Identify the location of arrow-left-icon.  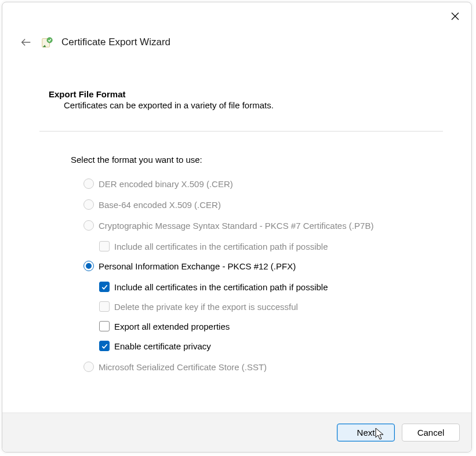
(26, 42).